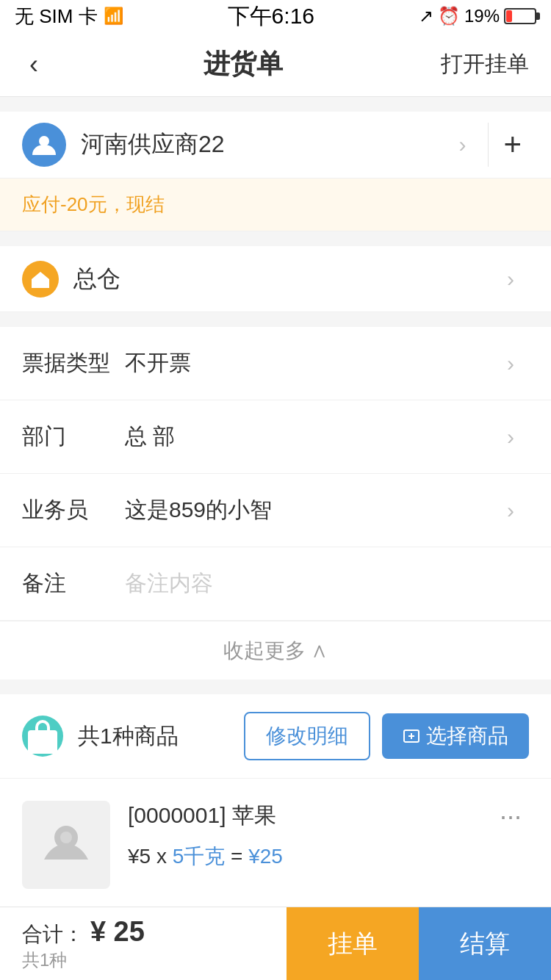  What do you see at coordinates (276, 584) in the screenshot?
I see `remark-row: 备注 备注内容` at bounding box center [276, 584].